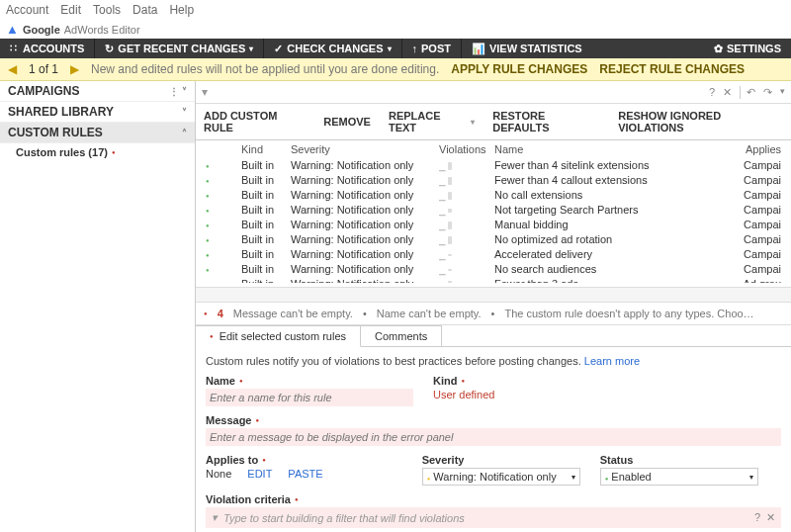 Image resolution: width=791 pixels, height=532 pixels. Describe the element at coordinates (747, 48) in the screenshot. I see `settings-button: ✿SETTINGS` at that location.